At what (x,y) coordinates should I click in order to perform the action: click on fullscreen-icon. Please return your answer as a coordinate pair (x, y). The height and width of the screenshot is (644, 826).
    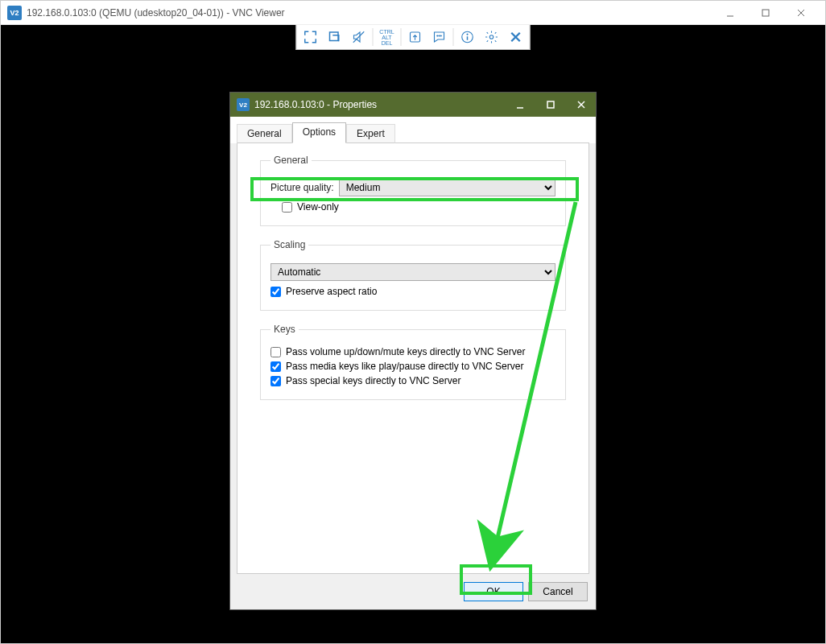
    Looking at the image, I should click on (311, 37).